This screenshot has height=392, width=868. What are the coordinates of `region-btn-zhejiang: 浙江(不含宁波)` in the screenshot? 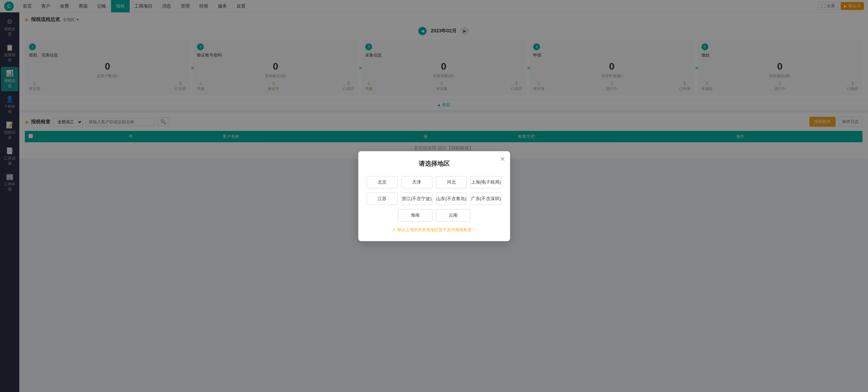 It's located at (417, 199).